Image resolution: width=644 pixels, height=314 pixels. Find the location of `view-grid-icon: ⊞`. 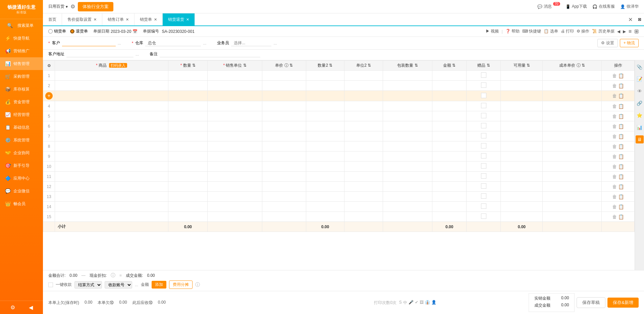

view-grid-icon: ⊞ is located at coordinates (637, 32).